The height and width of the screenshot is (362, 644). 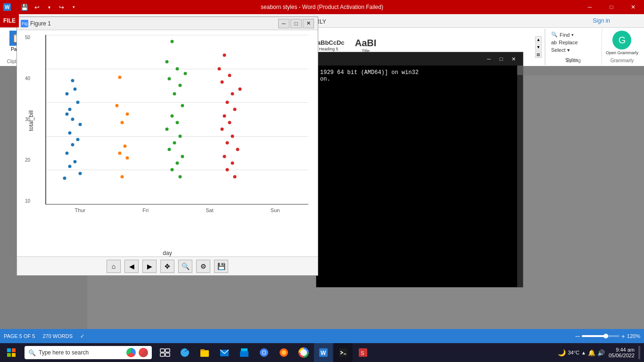 I want to click on zoom-control: ─ + 120%, so click(x=608, y=337).